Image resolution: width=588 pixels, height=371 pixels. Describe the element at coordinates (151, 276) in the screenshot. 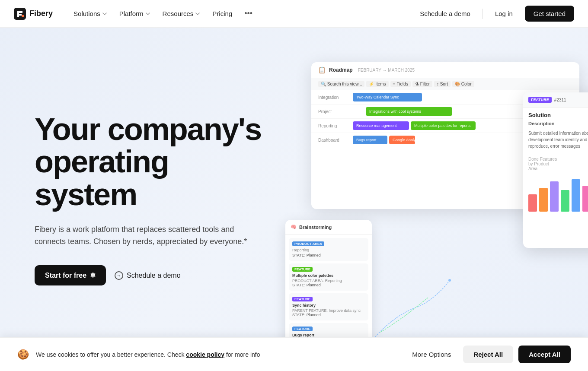

I see `hero-cta: Start for free ❄ → Schedule a demo` at that location.